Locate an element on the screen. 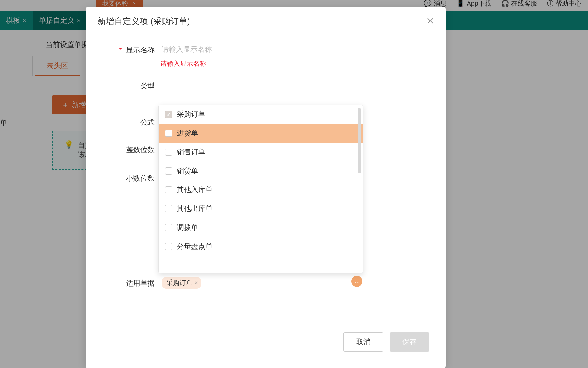 This screenshot has width=588, height=368. dropdown-option-label: 调拨单 is located at coordinates (188, 228).